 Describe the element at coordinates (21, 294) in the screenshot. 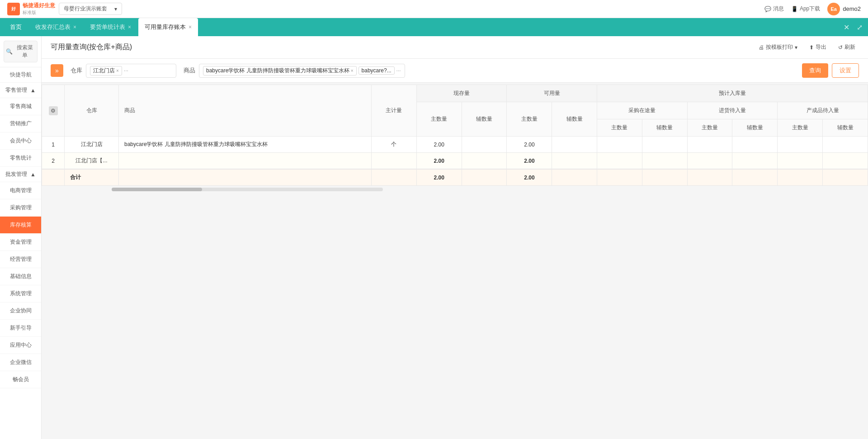

I see `sidebar-item-system: 系统管理` at that location.